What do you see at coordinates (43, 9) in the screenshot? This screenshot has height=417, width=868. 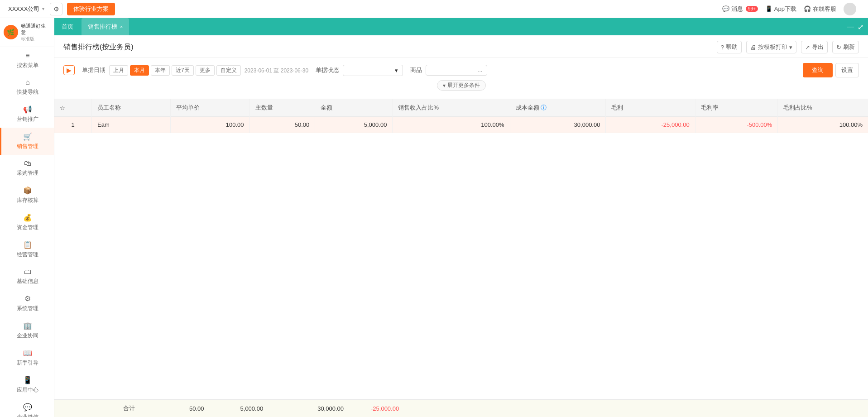 I see `company-chevron-icon: ▾` at bounding box center [43, 9].